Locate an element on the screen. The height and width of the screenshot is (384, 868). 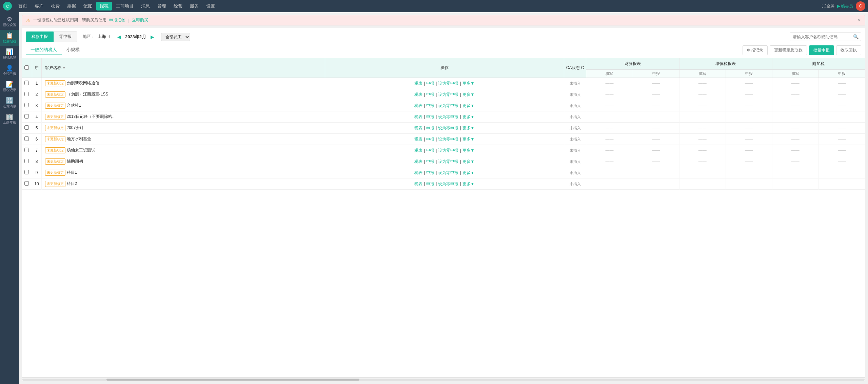
row-more-link-4: 更多▼ is located at coordinates (469, 128).